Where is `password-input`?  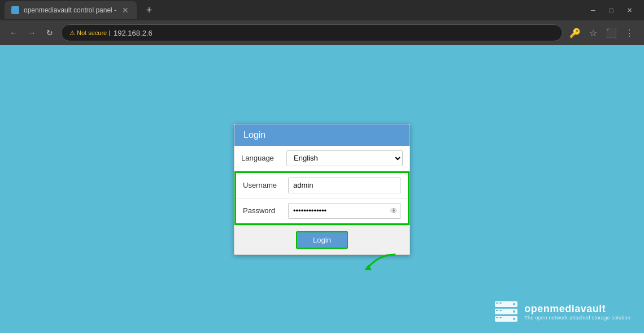 password-input is located at coordinates (345, 211).